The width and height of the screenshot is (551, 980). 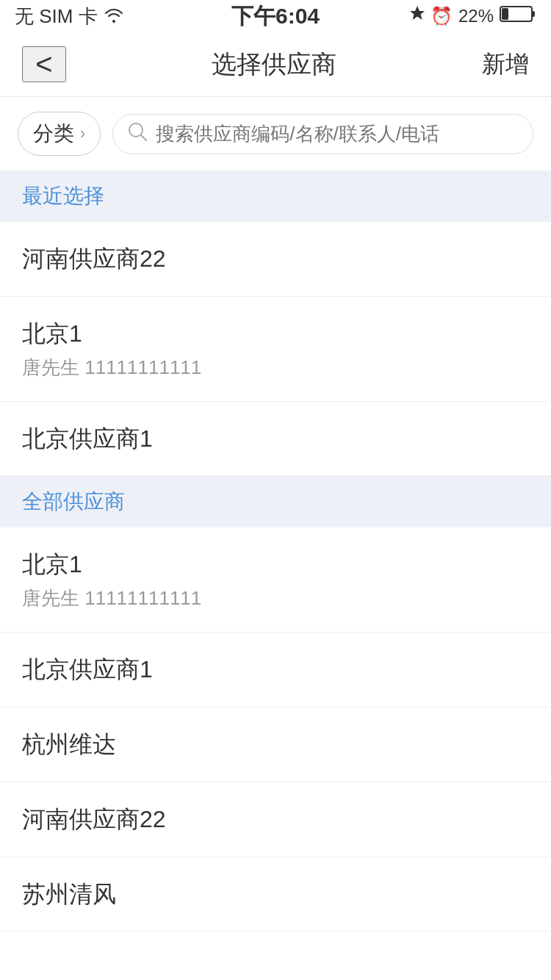 I want to click on all-item-name-0: 北京1, so click(x=276, y=564).